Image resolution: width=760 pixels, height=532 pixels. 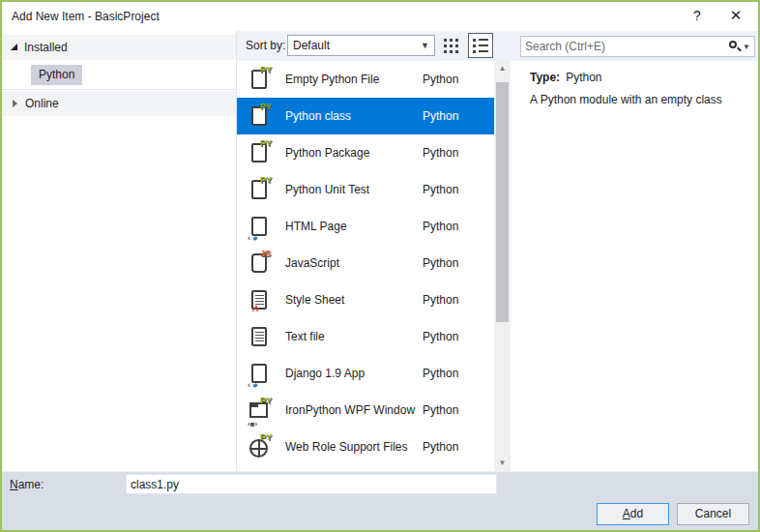 I want to click on web-role-icon: PY, so click(x=261, y=447).